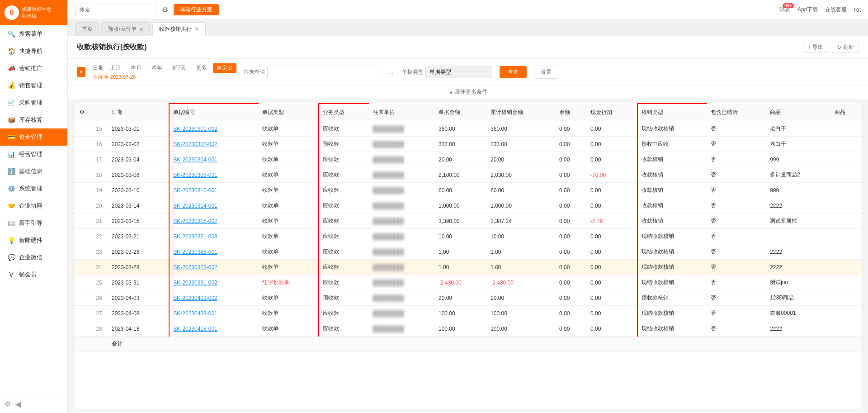 The image size is (868, 413). I want to click on cell-voucher-no: SK-20230301-002, so click(214, 129).